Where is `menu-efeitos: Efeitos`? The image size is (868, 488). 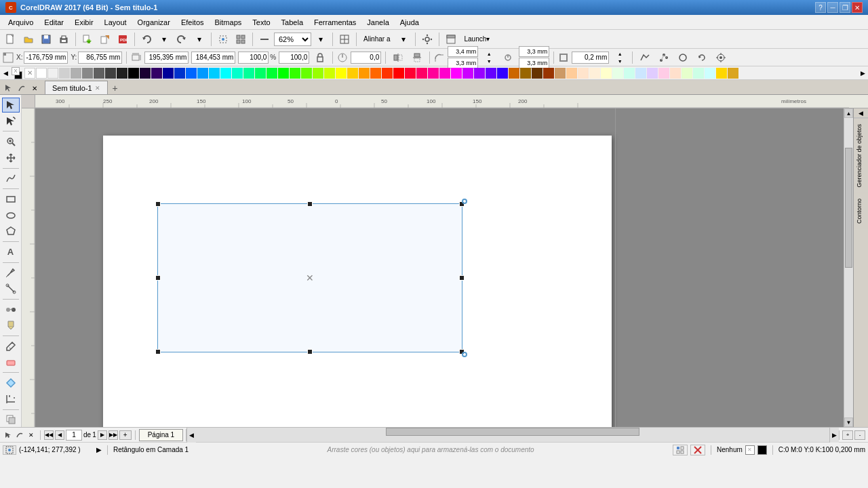
menu-efeitos: Efeitos is located at coordinates (193, 22).